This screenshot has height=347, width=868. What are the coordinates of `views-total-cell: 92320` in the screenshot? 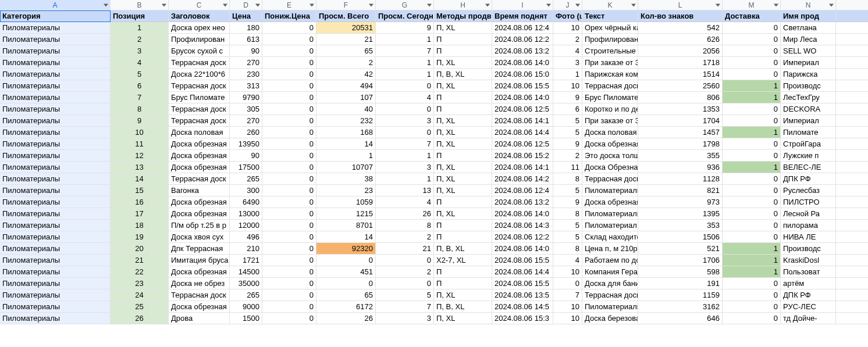 It's located at (346, 249).